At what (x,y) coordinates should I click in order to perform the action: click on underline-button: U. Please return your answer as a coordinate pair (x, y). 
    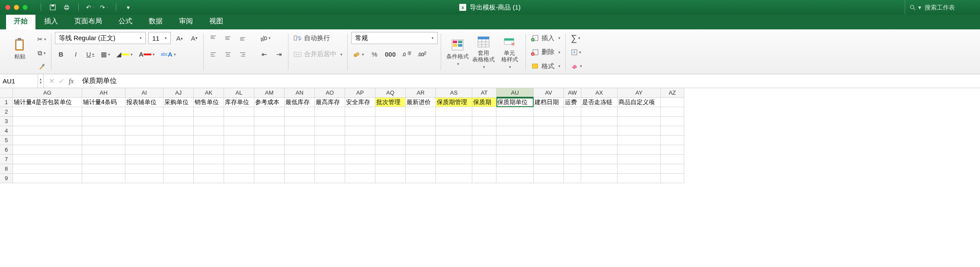
    Looking at the image, I should click on (90, 54).